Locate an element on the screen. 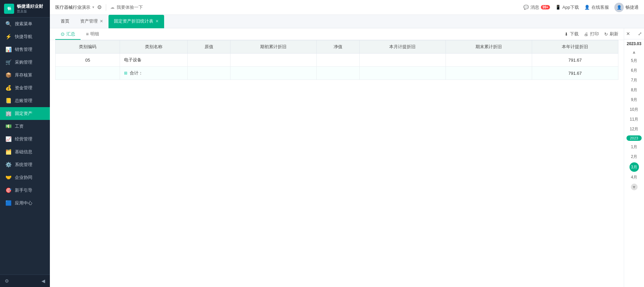 Image resolution: width=644 pixels, height=287 pixels. subtab-summary-label: 汇总 is located at coordinates (71, 34).